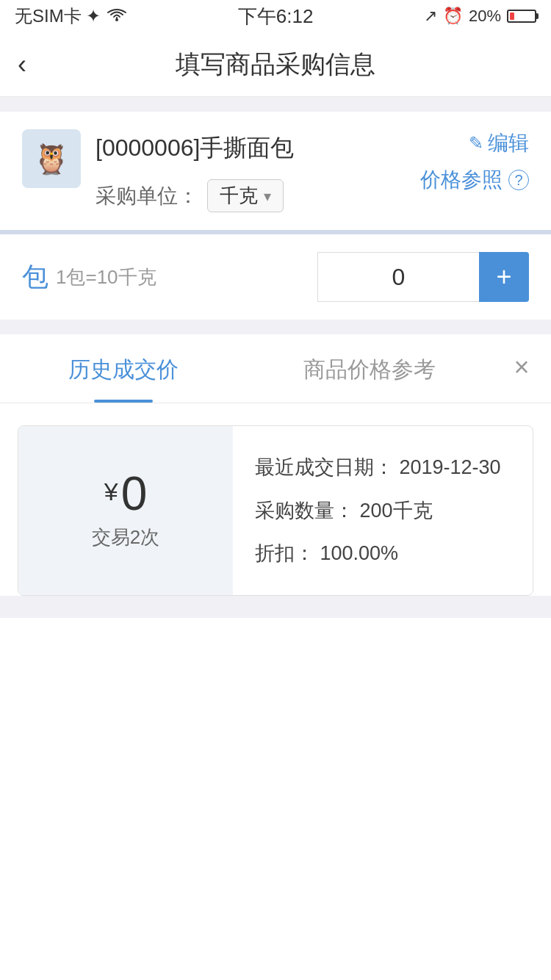 The height and width of the screenshot is (980, 551). Describe the element at coordinates (276, 170) in the screenshot. I see `product-card: 🦉 [0000006]手撕面包 采购单位： 千克 ▾ ✎ 编辑` at that location.